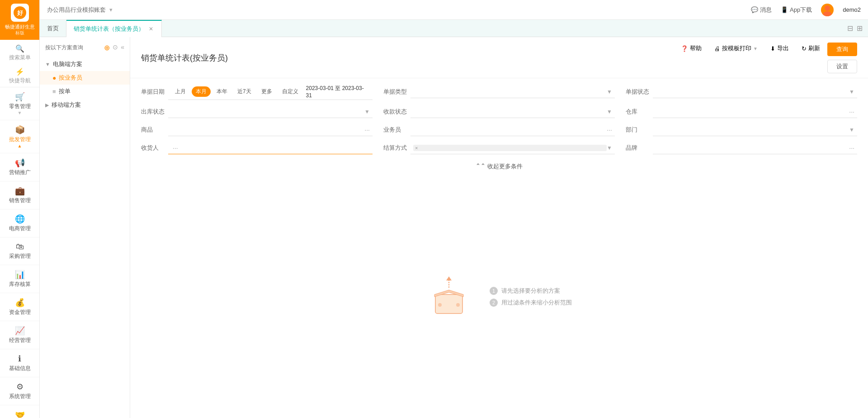 This screenshot has width=868, height=418. Describe the element at coordinates (71, 78) in the screenshot. I see `tree-child-sales-staff-label: 按业务员` at that location.